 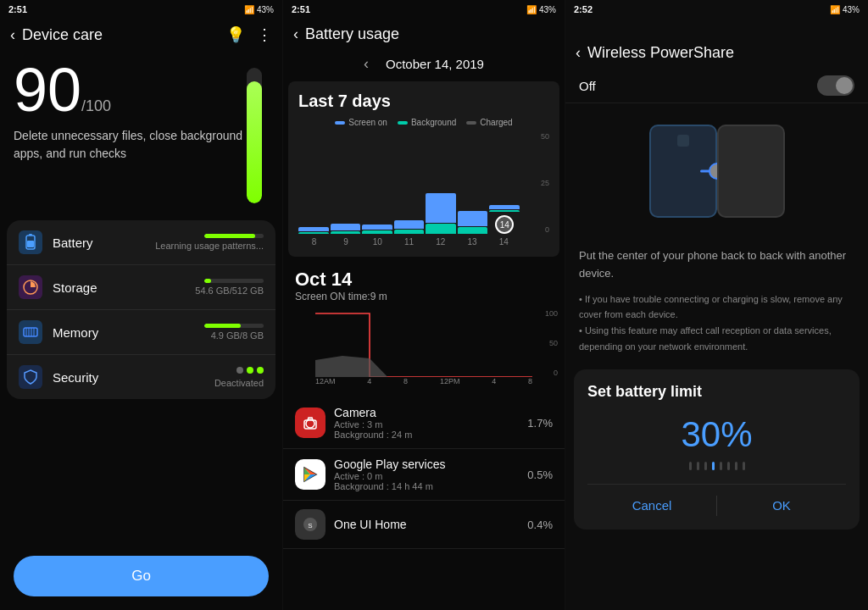 I want to click on score-display: 90/100, so click(x=131, y=90).